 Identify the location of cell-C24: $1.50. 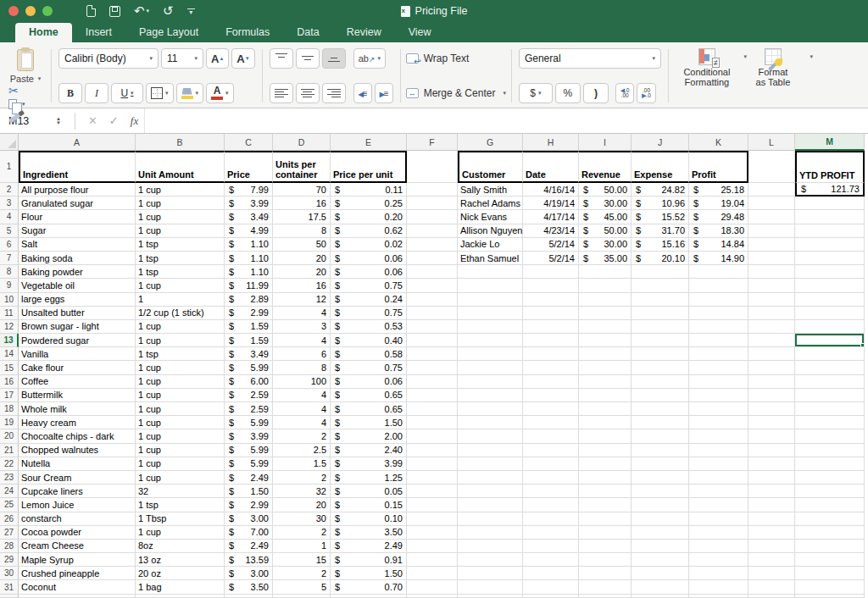
(249, 491).